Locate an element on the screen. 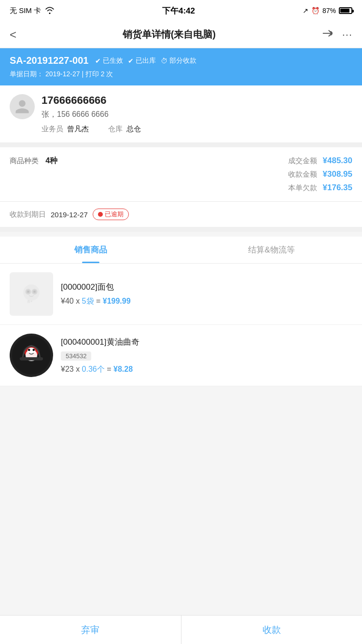 The image size is (362, 644). overdue-label: 已逾期 is located at coordinates (114, 214).